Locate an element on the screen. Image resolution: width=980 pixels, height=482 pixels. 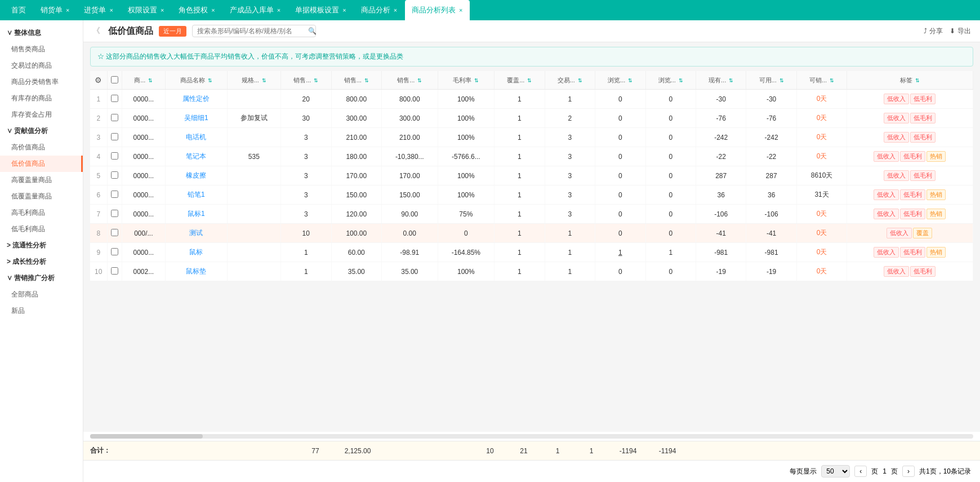
footer-coverage: 10 is located at coordinates (490, 451).